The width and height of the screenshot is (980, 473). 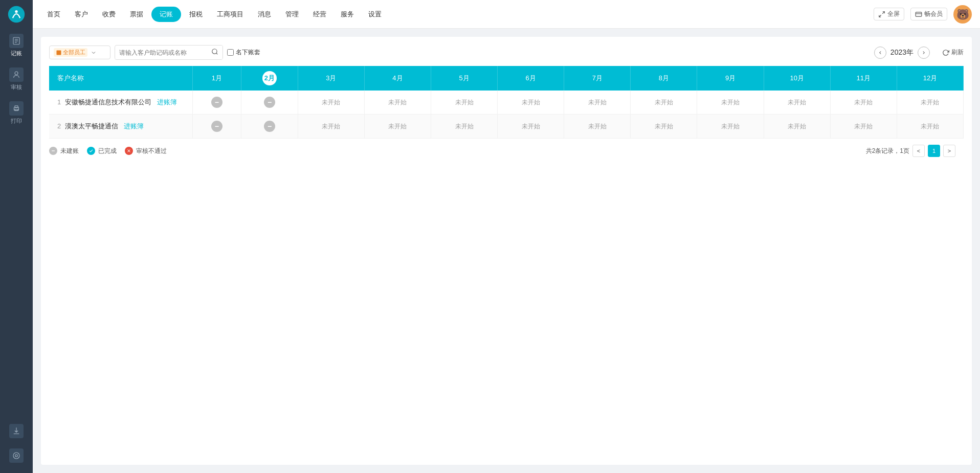 I want to click on rejected-label: 审核不通过, so click(x=151, y=151).